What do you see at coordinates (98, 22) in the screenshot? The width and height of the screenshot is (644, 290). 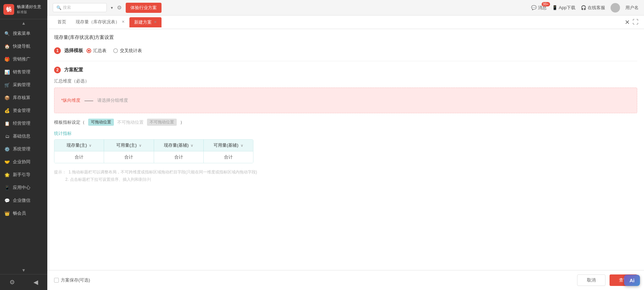 I see `tab-inventory-label: 现存量（库存状况表）` at bounding box center [98, 22].